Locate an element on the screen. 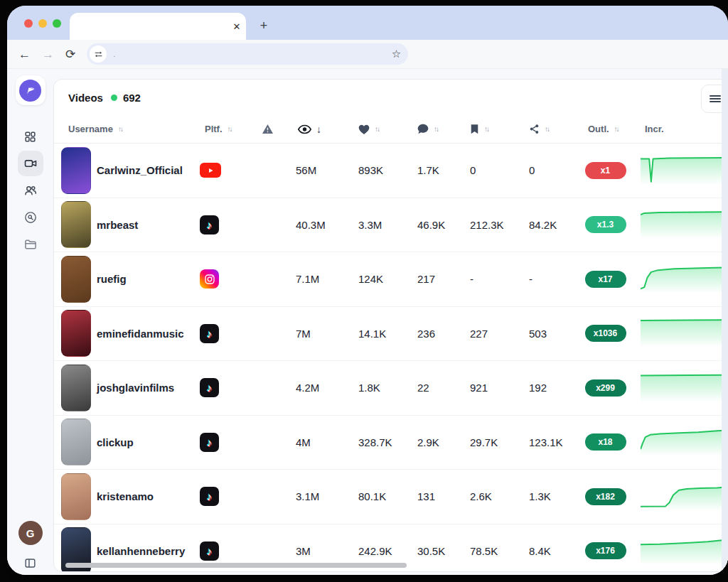 Image resolution: width=728 pixels, height=582 pixels. username-cell: eminefidanmusic is located at coordinates (148, 334).